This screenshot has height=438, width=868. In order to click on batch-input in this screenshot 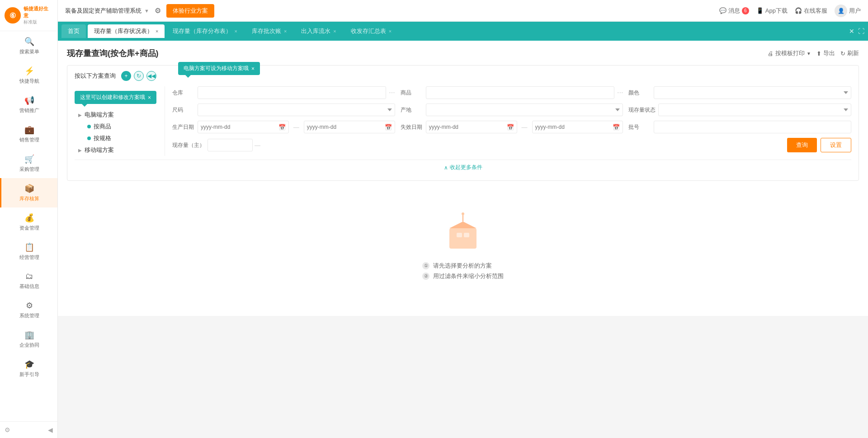, I will do `click(752, 127)`.